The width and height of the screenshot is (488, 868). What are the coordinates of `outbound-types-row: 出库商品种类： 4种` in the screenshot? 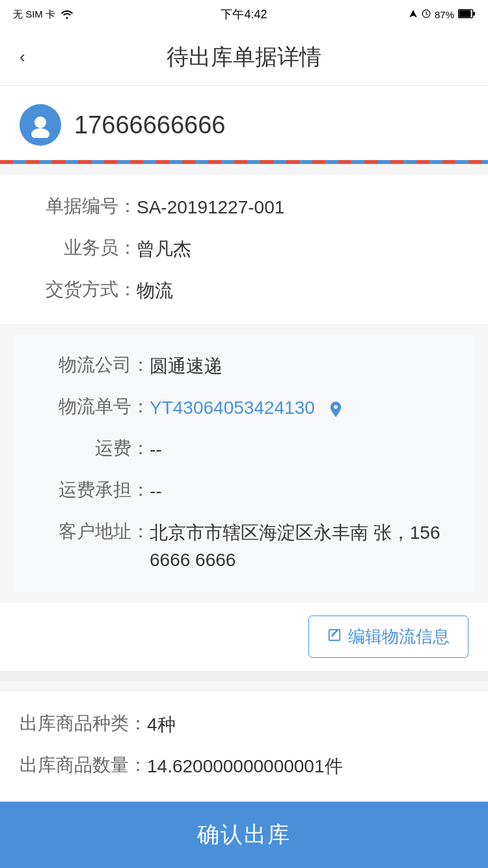 It's located at (244, 725).